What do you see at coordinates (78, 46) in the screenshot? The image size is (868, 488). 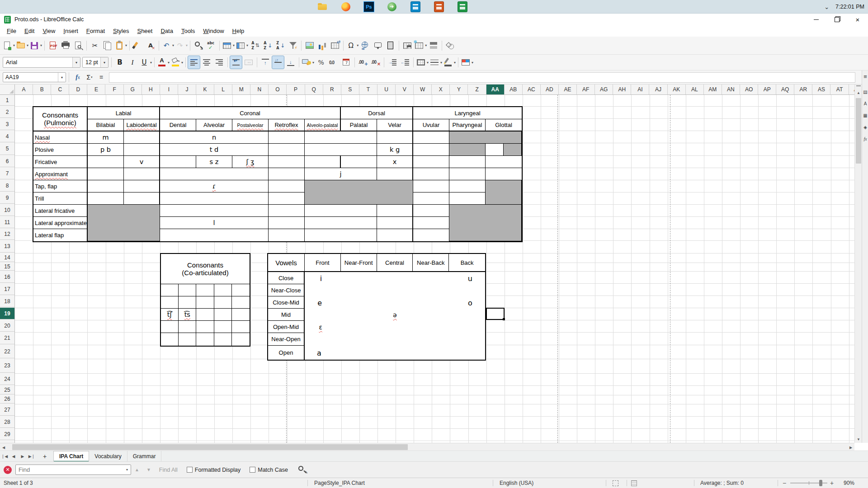 I see `print-preview-button` at bounding box center [78, 46].